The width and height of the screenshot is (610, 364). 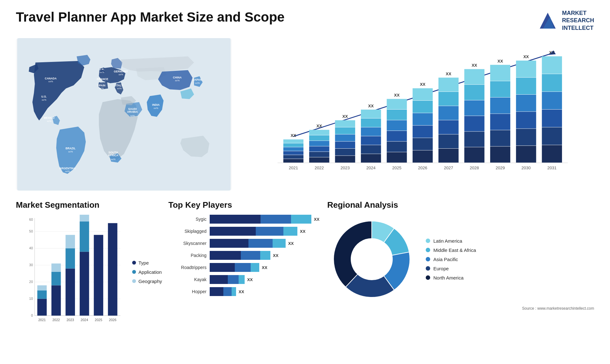 I want to click on svg-text: 10, so click(x=31, y=299).